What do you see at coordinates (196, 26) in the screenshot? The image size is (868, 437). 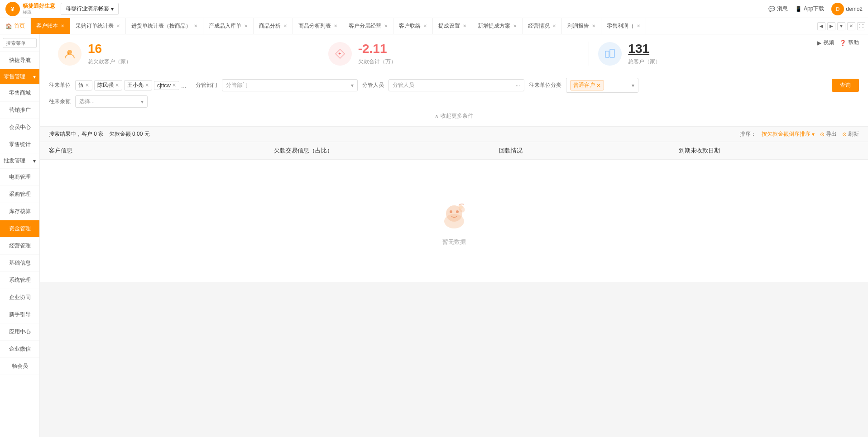 I see `tab-inventory-stats-close: ✕` at bounding box center [196, 26].